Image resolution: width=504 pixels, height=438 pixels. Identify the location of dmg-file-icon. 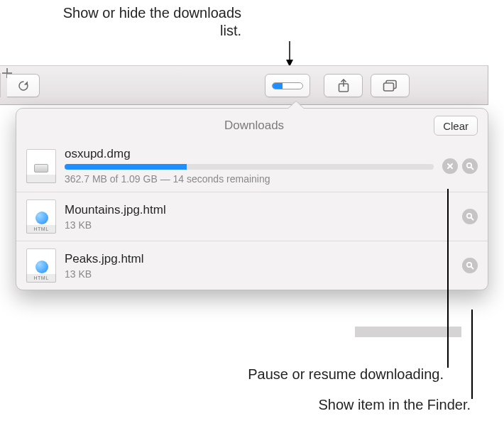
(41, 166).